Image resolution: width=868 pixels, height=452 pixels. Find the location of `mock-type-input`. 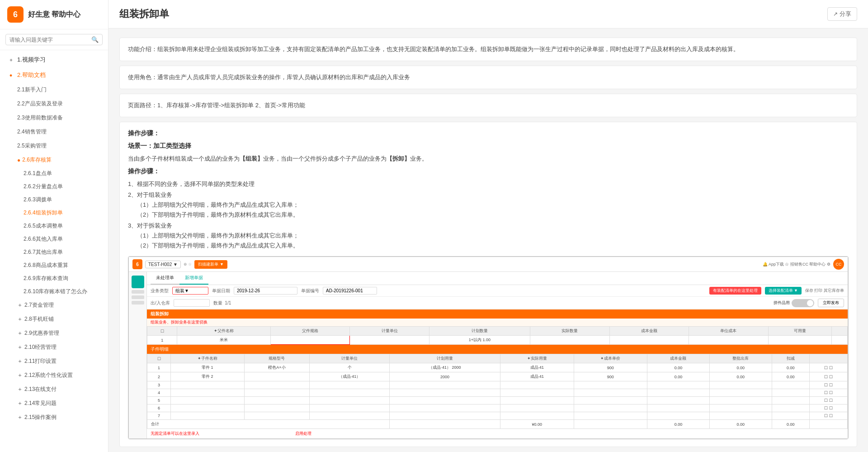

mock-type-input is located at coordinates (190, 290).